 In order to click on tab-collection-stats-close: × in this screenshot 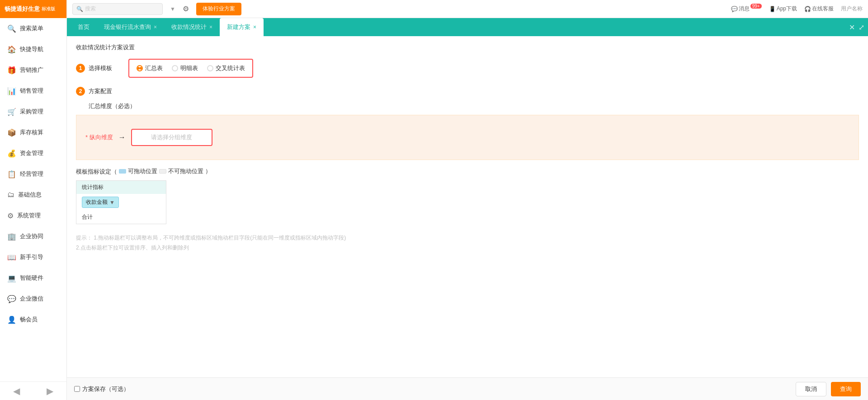, I will do `click(211, 27)`.